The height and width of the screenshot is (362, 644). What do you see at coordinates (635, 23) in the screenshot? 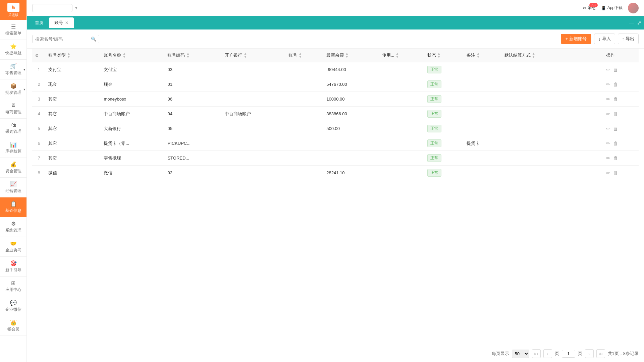
I see `tab-actions: — ⤢` at bounding box center [635, 23].